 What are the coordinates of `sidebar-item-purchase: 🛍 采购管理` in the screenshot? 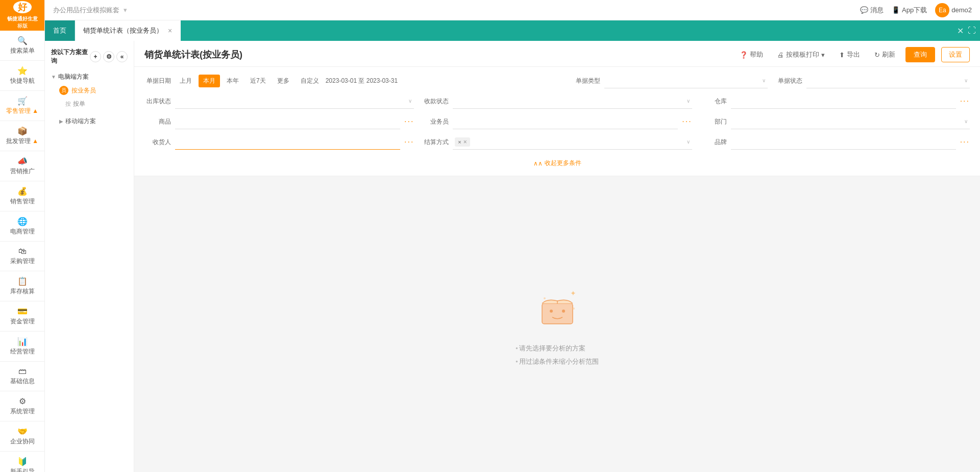 It's located at (22, 256).